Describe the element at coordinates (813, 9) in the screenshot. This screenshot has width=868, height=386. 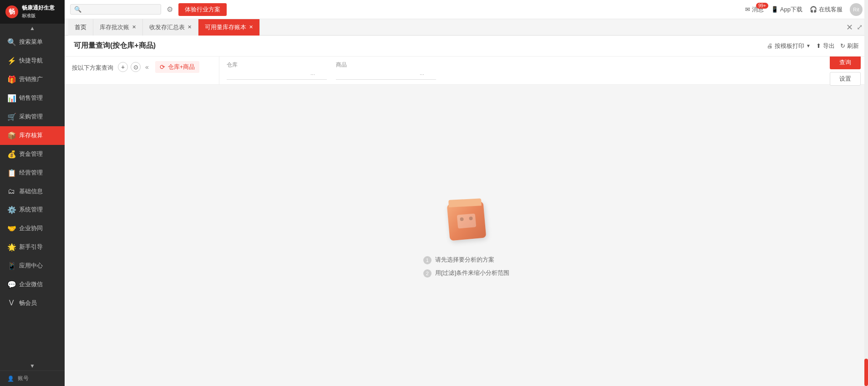
I see `service-icon: 🎧` at that location.